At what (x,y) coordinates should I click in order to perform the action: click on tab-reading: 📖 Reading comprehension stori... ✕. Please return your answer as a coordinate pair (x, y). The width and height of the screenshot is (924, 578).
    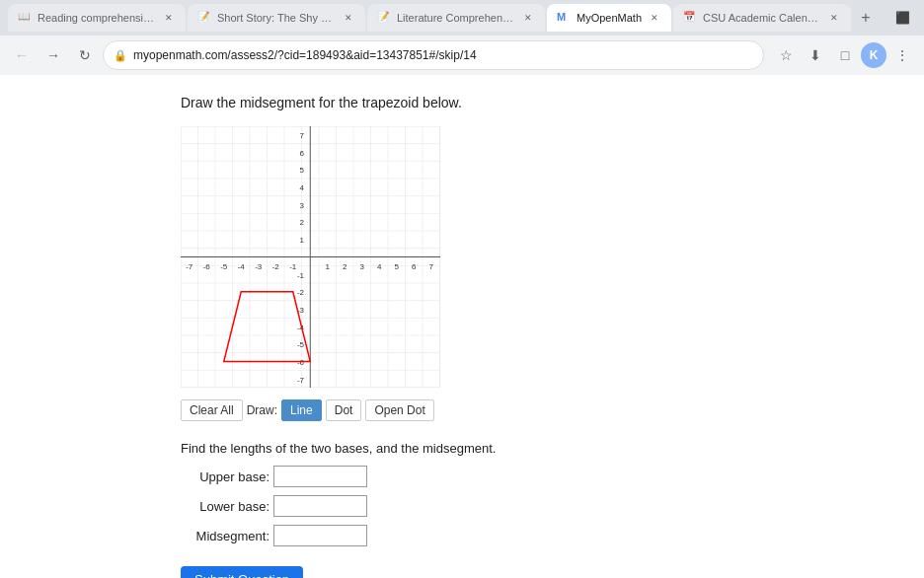
    Looking at the image, I should click on (97, 18).